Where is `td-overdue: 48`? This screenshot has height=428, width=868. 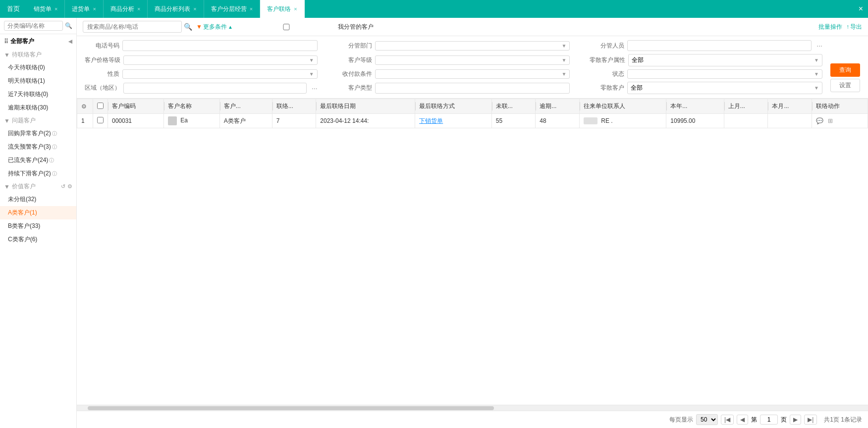
td-overdue: 48 is located at coordinates (558, 121).